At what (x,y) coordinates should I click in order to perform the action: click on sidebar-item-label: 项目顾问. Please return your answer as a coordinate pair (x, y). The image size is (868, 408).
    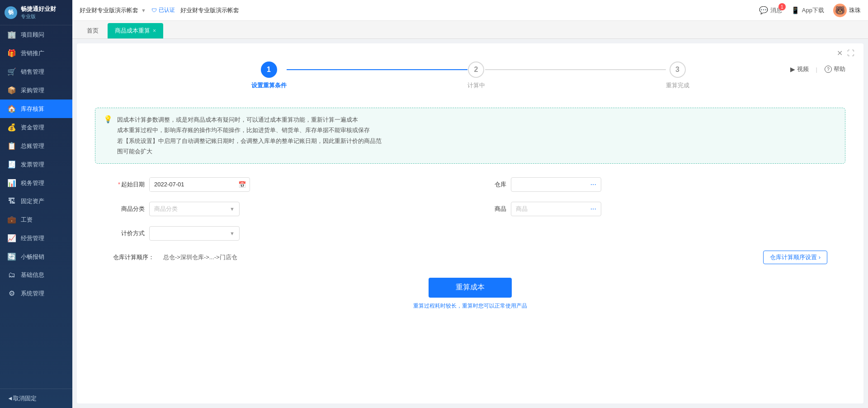
    Looking at the image, I should click on (33, 35).